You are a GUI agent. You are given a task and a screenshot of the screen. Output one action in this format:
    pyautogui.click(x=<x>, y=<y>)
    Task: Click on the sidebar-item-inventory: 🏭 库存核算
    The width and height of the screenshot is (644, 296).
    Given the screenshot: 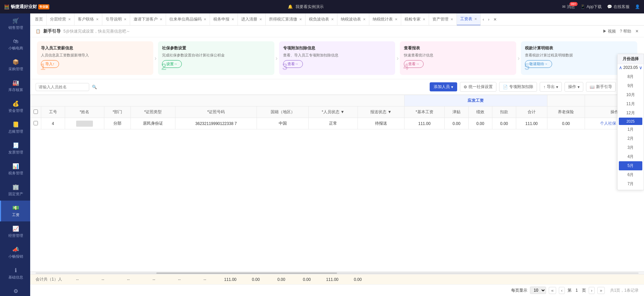 What is the action you would take?
    pyautogui.click(x=15, y=86)
    